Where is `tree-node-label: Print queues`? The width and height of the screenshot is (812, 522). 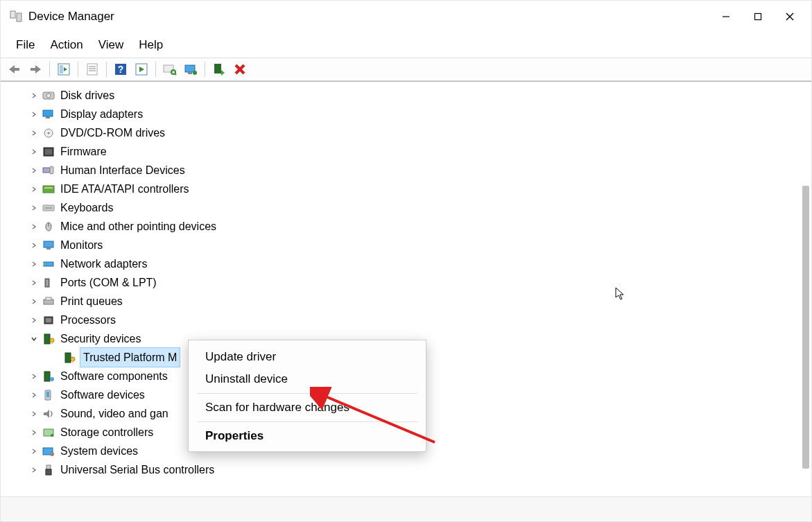 tree-node-label: Print queues is located at coordinates (92, 301).